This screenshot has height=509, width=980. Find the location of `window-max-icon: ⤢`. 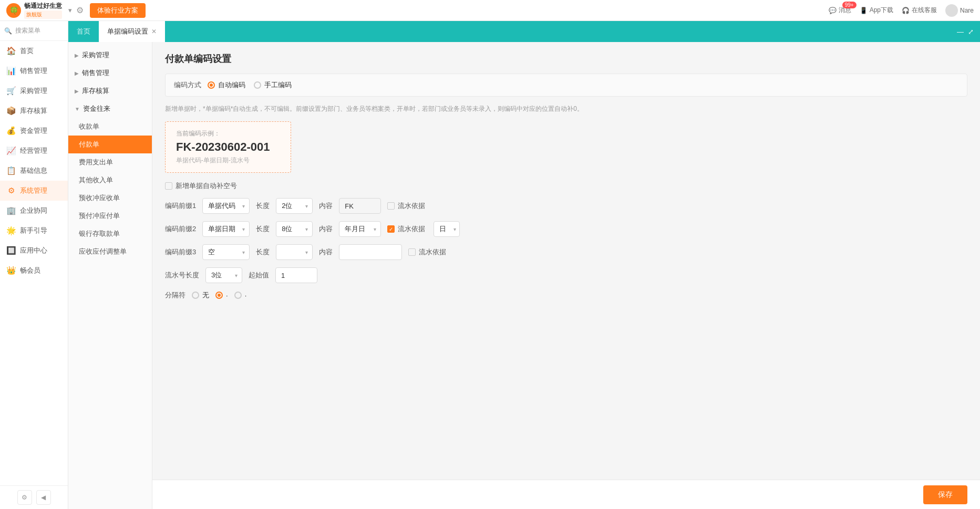

window-max-icon: ⤢ is located at coordinates (971, 32).